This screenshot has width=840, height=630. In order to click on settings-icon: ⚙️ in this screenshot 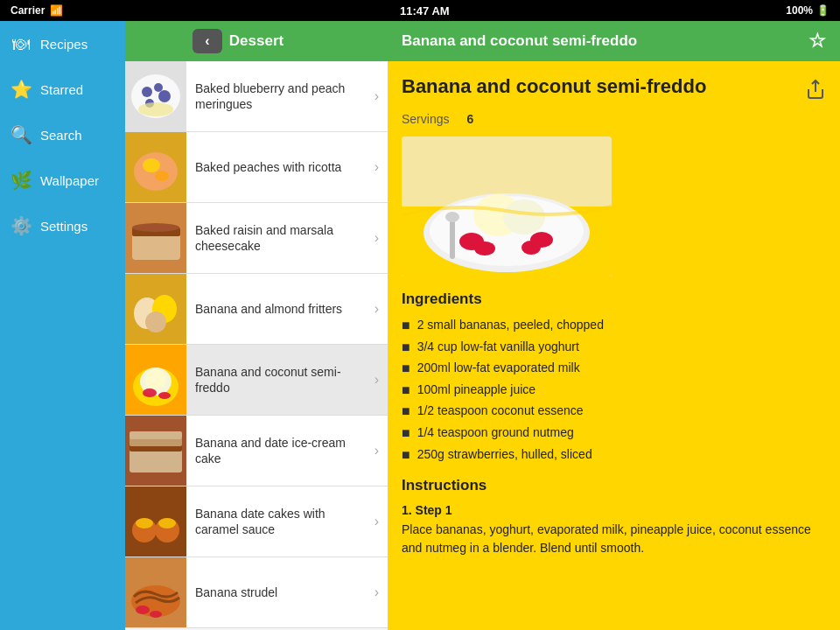, I will do `click(21, 226)`.